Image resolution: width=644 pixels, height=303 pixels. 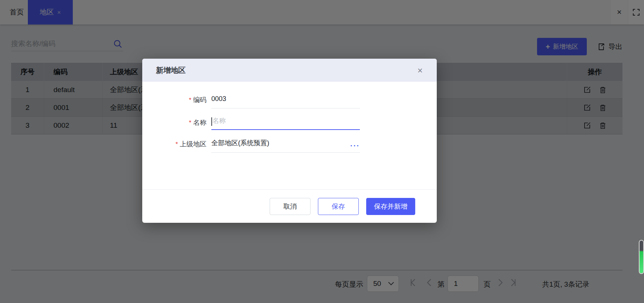 I want to click on name-input, so click(x=286, y=121).